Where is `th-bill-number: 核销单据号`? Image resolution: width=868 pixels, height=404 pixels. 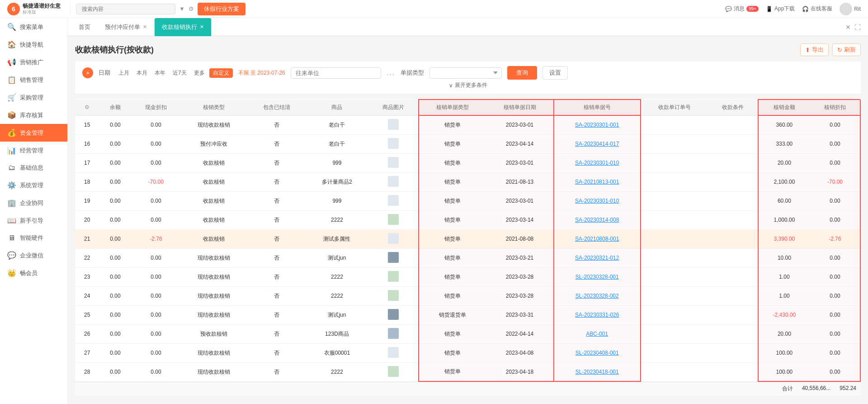
th-bill-number: 核销单据号 is located at coordinates (597, 108).